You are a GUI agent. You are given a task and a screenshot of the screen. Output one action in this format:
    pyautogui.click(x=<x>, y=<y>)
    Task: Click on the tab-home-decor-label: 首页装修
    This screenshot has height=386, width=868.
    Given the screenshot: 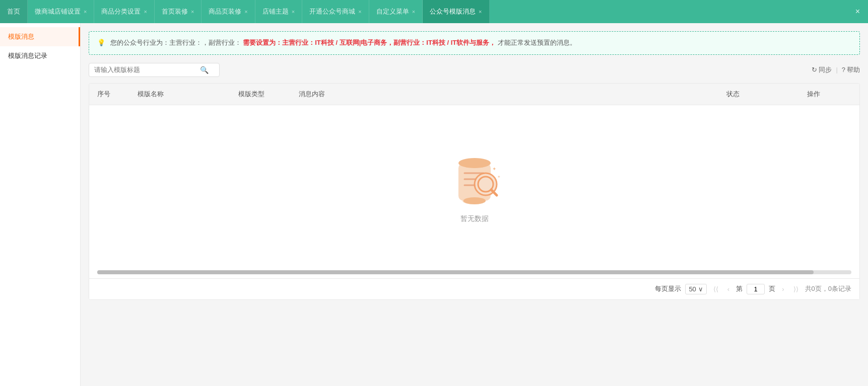 What is the action you would take?
    pyautogui.click(x=175, y=12)
    